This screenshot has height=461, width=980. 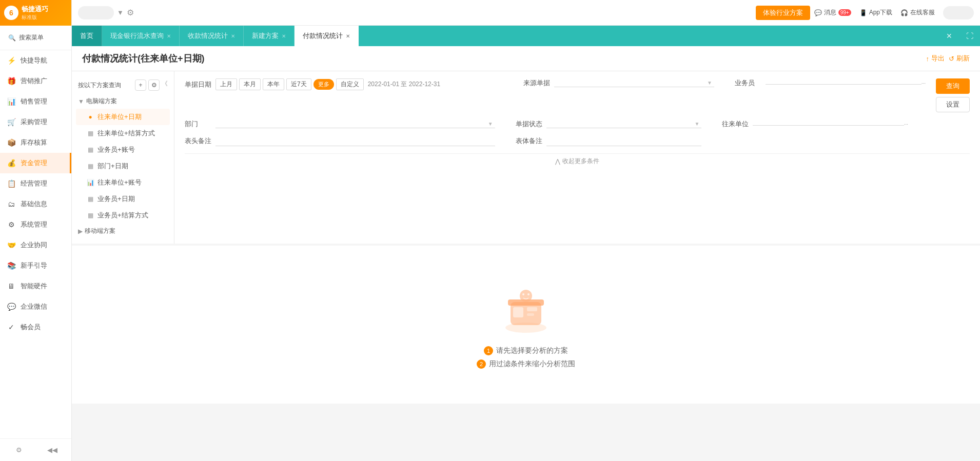 What do you see at coordinates (844, 83) in the screenshot?
I see `staff-select` at bounding box center [844, 83].